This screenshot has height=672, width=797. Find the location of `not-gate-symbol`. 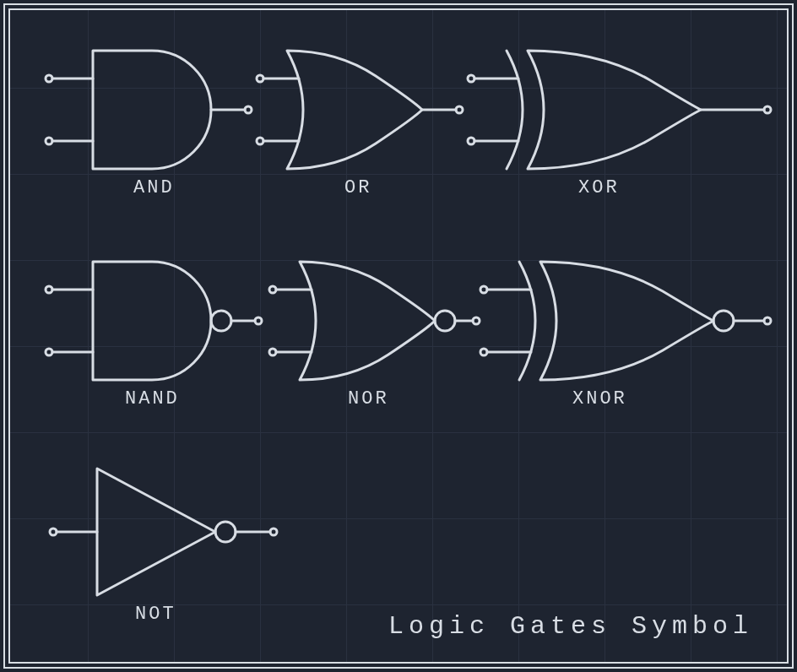

not-gate-symbol is located at coordinates (164, 532).